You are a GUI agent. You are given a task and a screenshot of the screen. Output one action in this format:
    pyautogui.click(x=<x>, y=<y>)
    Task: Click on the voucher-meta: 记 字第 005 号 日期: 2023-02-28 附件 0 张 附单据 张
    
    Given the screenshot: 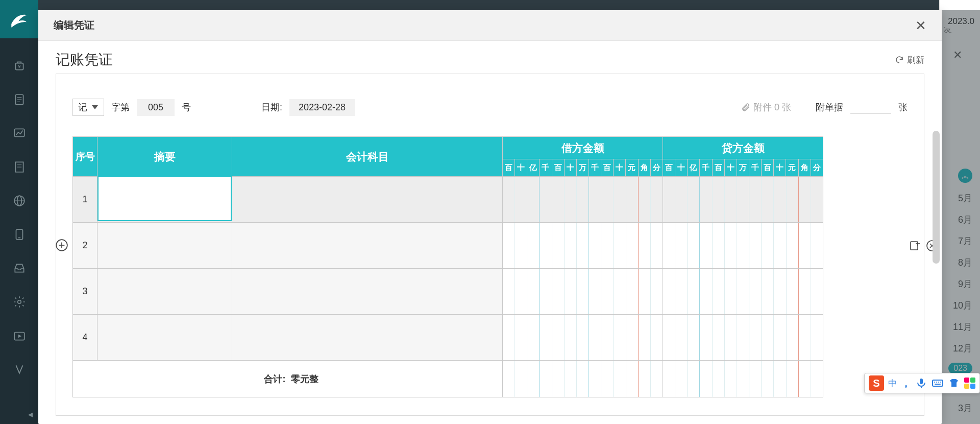 What is the action you would take?
    pyautogui.click(x=490, y=107)
    